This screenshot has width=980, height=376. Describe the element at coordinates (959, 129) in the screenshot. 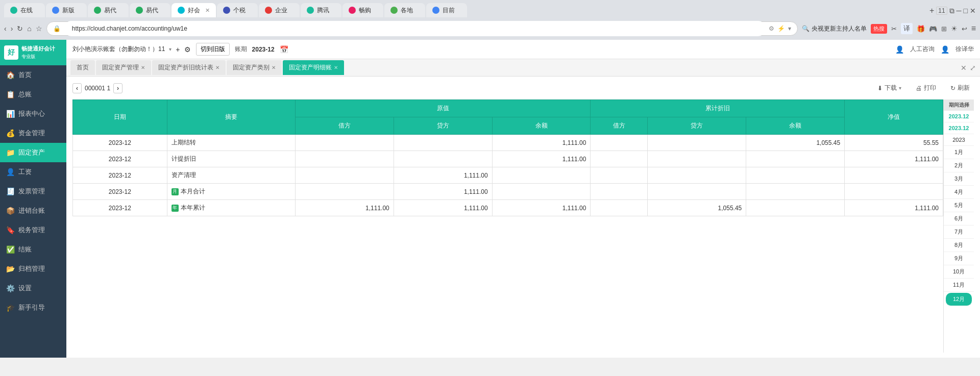

I see `period-selected-2: 2023.12` at that location.